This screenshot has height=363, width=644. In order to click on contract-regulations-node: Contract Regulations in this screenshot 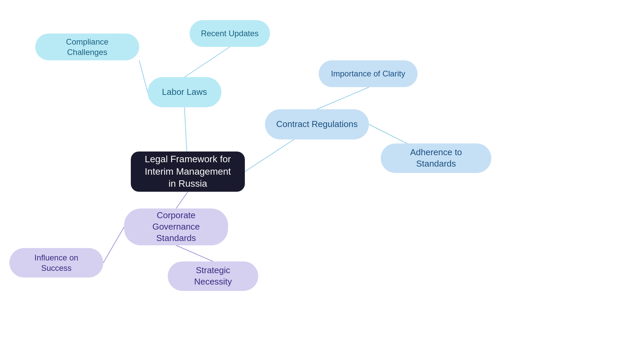, I will do `click(317, 124)`.